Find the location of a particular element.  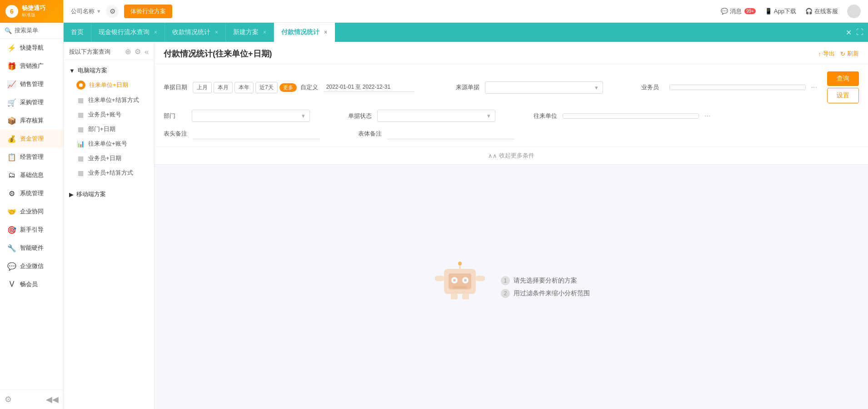

nav-label: 经营管理 is located at coordinates (32, 157).